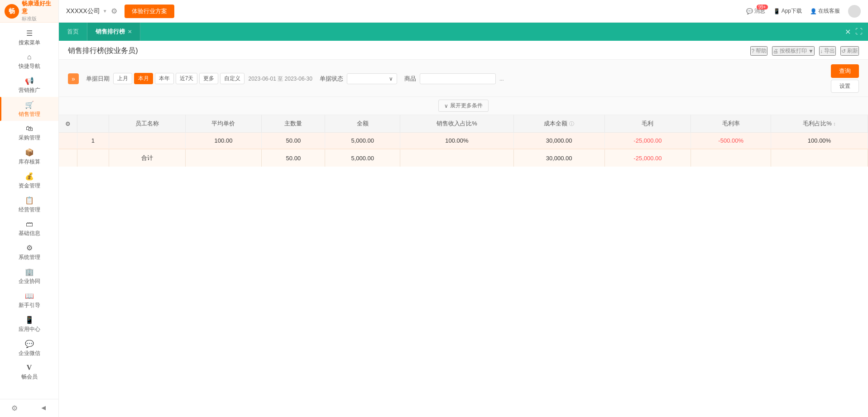  I want to click on home-icon: ⌂, so click(29, 57).